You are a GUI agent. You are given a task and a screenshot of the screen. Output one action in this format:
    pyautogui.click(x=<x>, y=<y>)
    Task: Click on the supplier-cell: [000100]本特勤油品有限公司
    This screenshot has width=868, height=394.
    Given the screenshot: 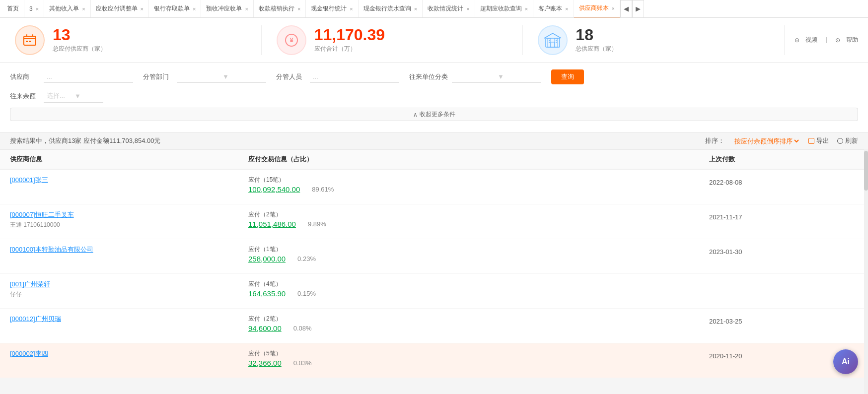 What is the action you would take?
    pyautogui.click(x=129, y=250)
    